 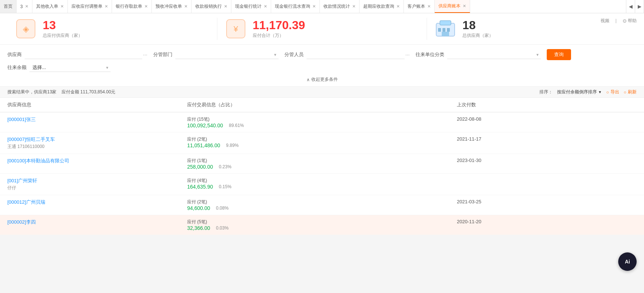 I want to click on stat3-number: 18, so click(x=478, y=25).